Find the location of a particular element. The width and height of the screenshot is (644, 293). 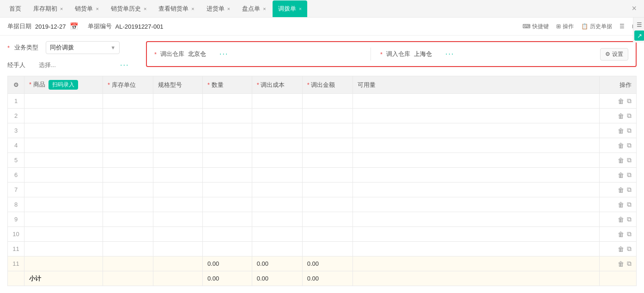

sidebar-expand-icon: ↗ is located at coordinates (639, 36).